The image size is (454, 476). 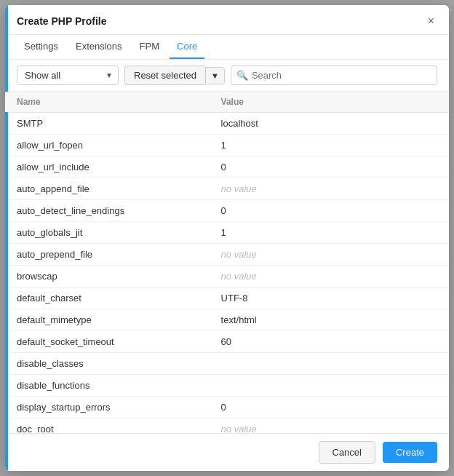 I want to click on table-row: auto_globals_jit1, so click(x=227, y=233).